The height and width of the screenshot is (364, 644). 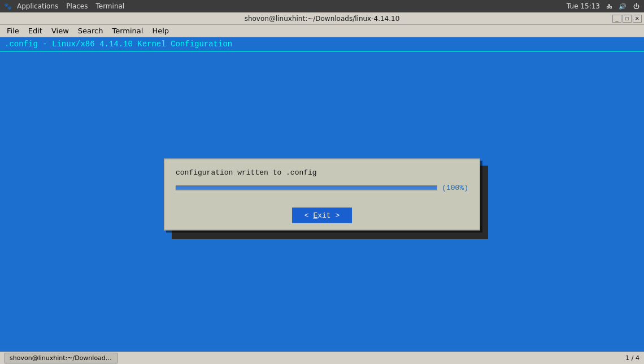 I want to click on maximize-button: □, so click(x=627, y=19).